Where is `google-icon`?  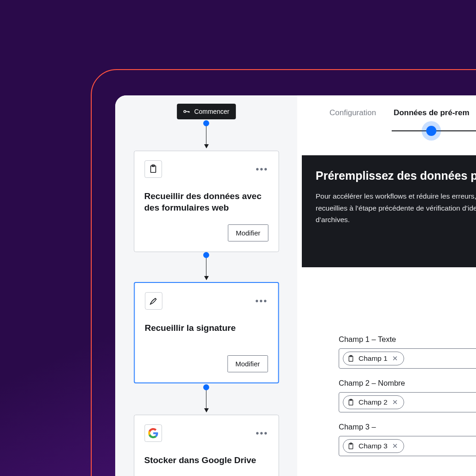 google-icon is located at coordinates (153, 433).